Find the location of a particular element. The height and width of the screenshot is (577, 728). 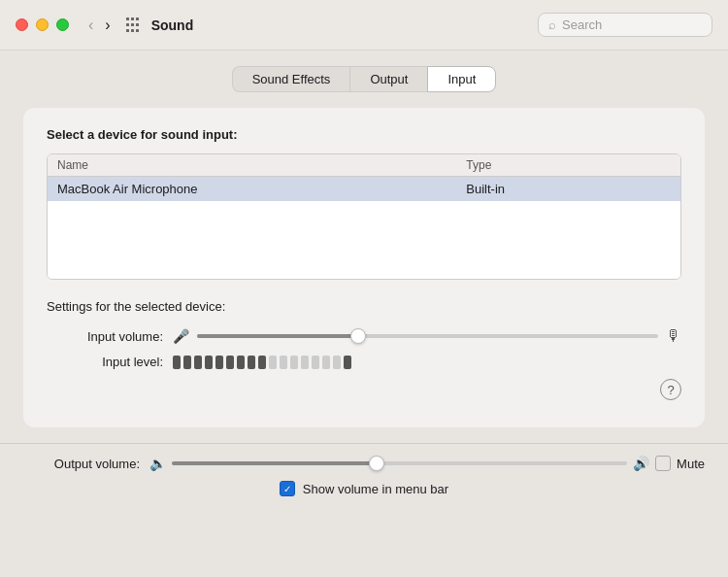

input-volume-slider is located at coordinates (427, 336).